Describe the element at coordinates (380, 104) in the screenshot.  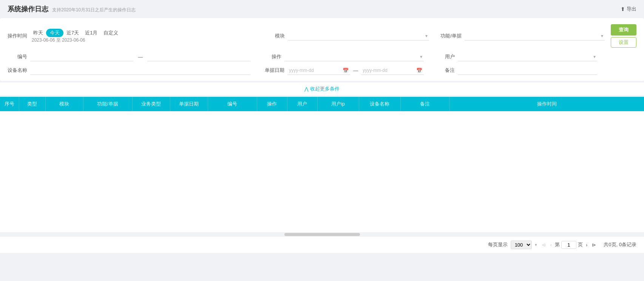
I see `col-device: 设备名称` at that location.